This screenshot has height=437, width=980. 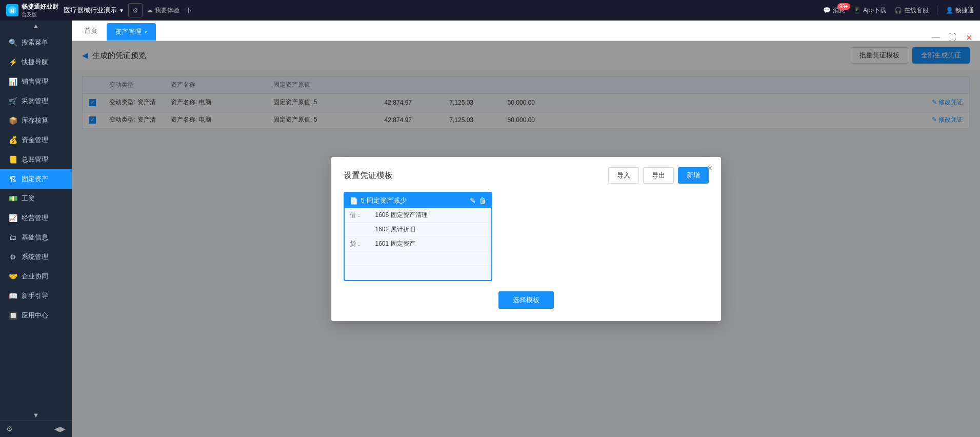 I want to click on sidebar-label-funds: 资金管理, so click(x=35, y=140).